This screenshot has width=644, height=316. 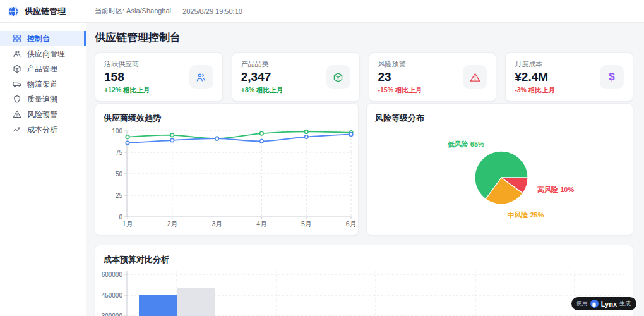 What do you see at coordinates (45, 11) in the screenshot?
I see `app-title: 供应链管理` at bounding box center [45, 11].